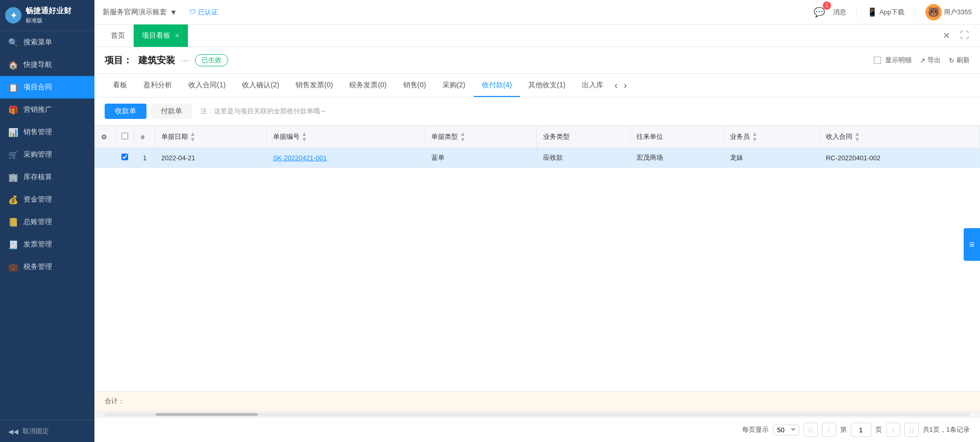 The height and width of the screenshot is (442, 980). I want to click on salesperson-column-header: 业务员 ▲▼, so click(772, 137).